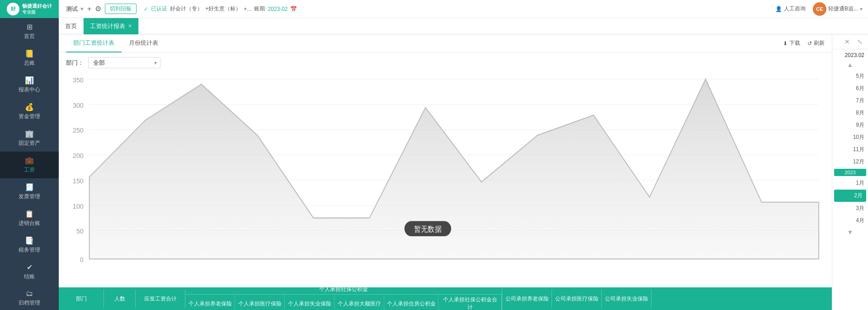 The width and height of the screenshot is (868, 310). I want to click on invoice-icon: 🧾, so click(29, 187).